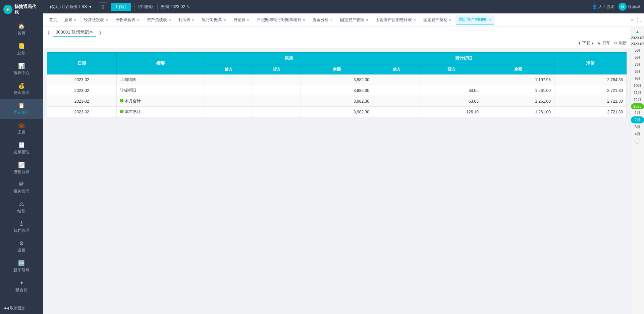  What do you see at coordinates (21, 227) in the screenshot?
I see `sidebar-item-archive: 🗄 归档管理` at bounding box center [21, 227].